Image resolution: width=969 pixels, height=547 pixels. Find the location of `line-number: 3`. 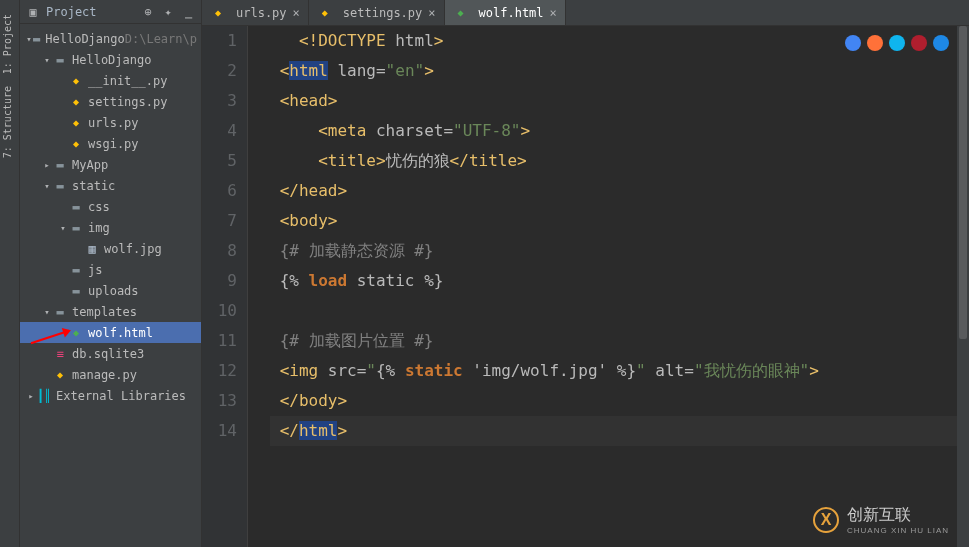

line-number: 3 is located at coordinates (220, 101).